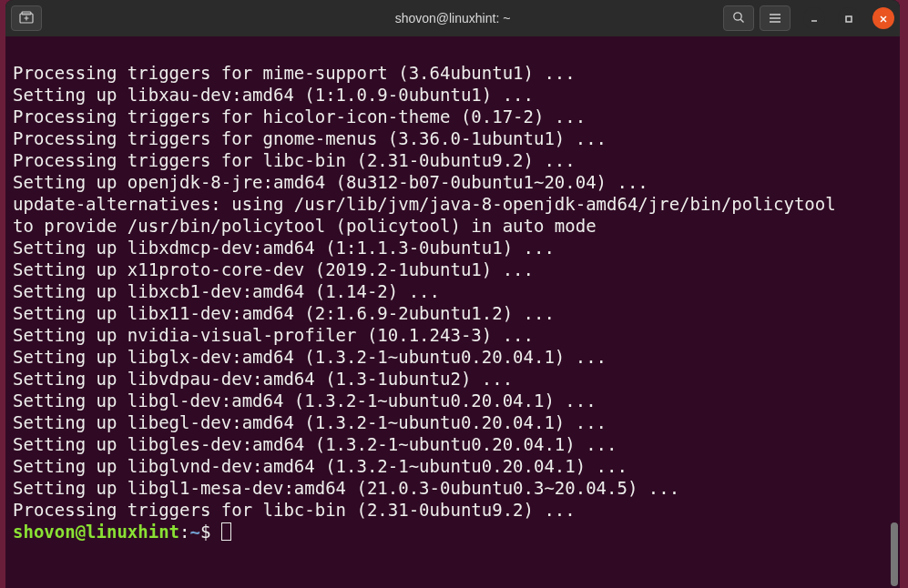 The image size is (908, 588). What do you see at coordinates (894, 554) in the screenshot?
I see `scrollbar-thumb` at bounding box center [894, 554].